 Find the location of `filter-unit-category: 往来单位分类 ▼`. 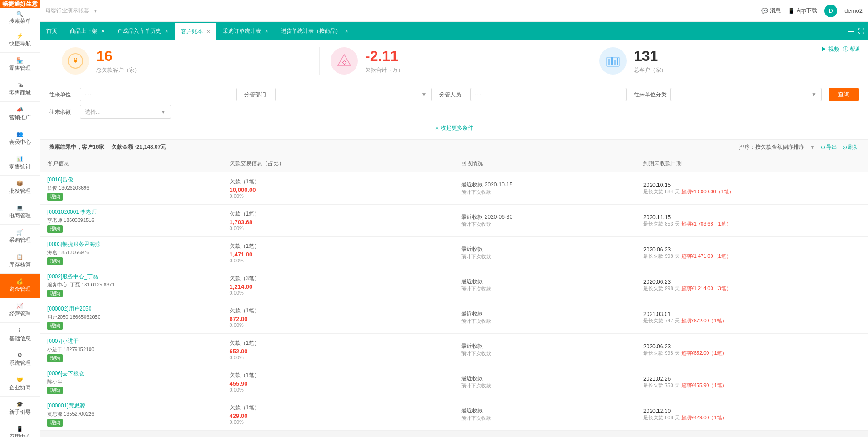

filter-unit-category: 往来单位分类 ▼ is located at coordinates (728, 95).